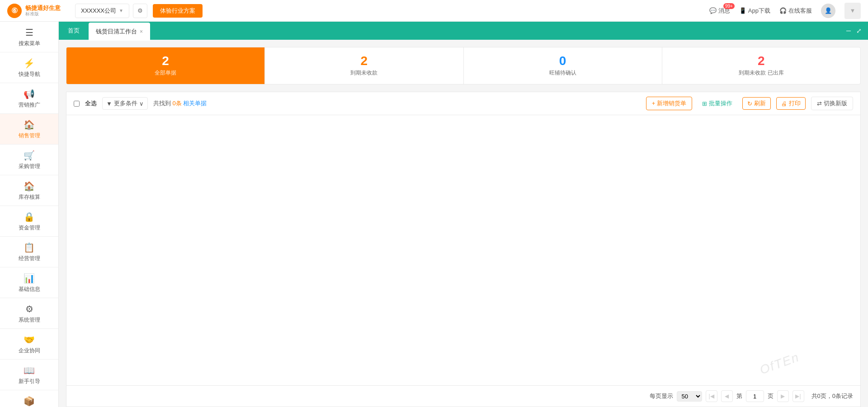 This screenshot has height=407, width=868. Describe the element at coordinates (743, 11) in the screenshot. I see `download-icon: 📱` at that location.